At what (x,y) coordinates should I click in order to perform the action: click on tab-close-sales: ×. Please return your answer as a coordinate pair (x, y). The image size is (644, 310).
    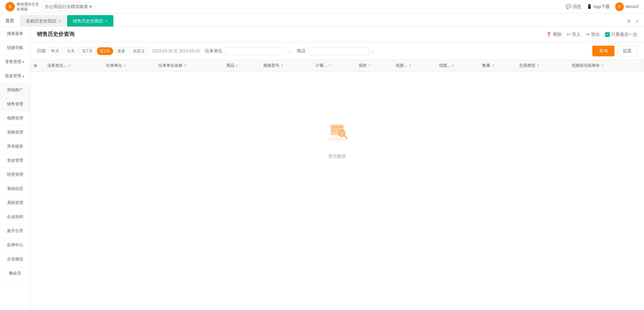
    Looking at the image, I should click on (107, 21).